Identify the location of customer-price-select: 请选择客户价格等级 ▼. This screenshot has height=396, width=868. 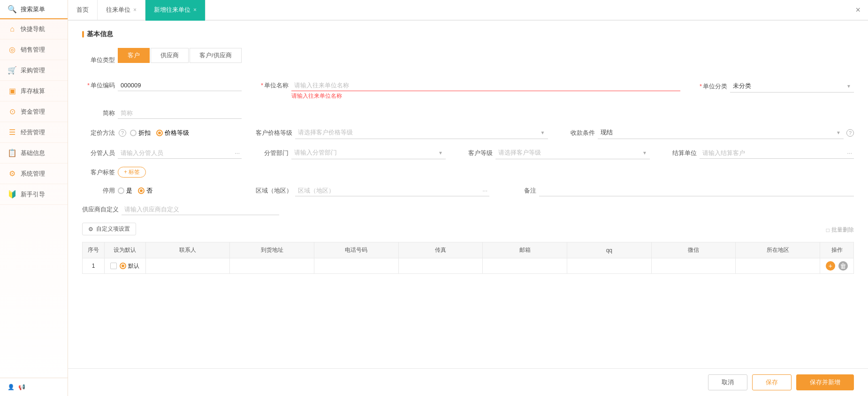
(421, 132).